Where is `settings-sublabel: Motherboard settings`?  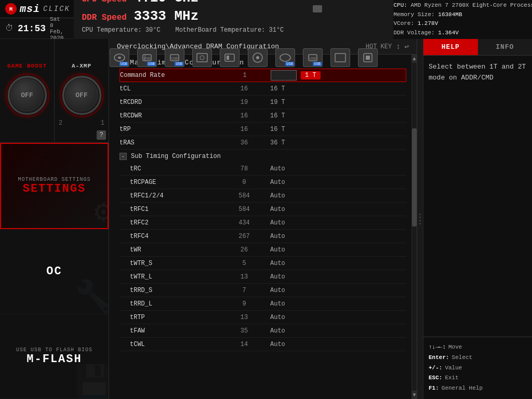 settings-sublabel: Motherboard settings is located at coordinates (54, 180).